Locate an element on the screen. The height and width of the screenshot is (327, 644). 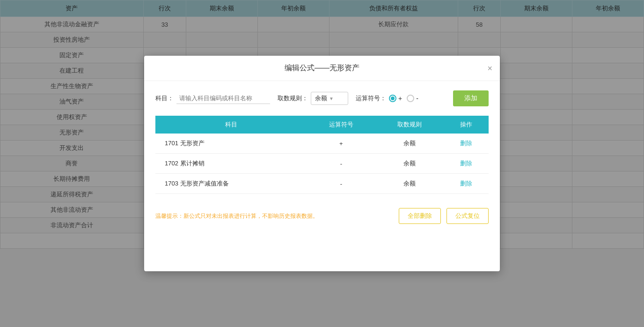
operator-label: 运算符号： is located at coordinates (371, 98).